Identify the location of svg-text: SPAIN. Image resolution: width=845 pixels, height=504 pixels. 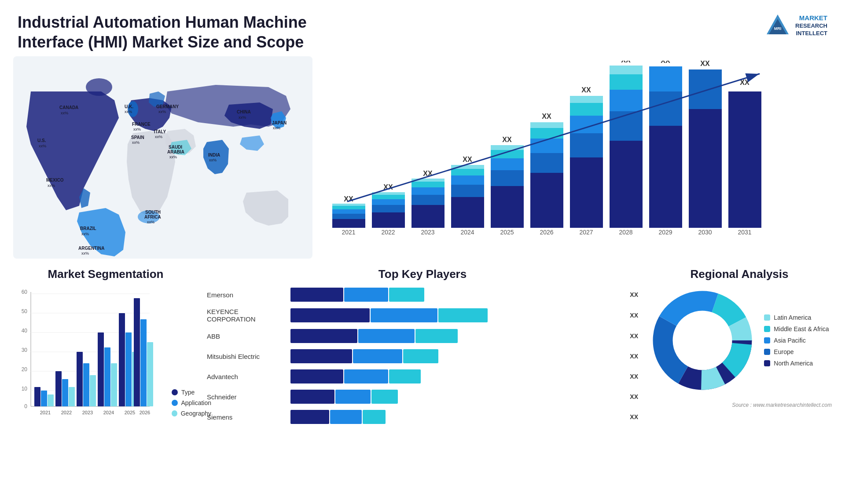
(138, 137).